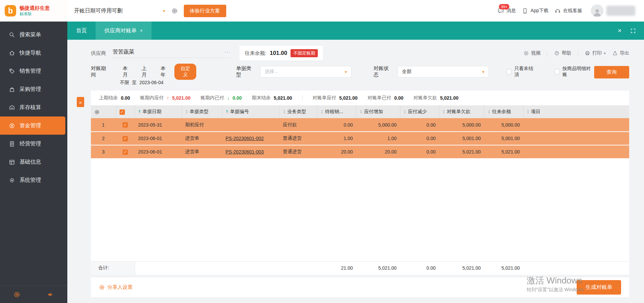  Describe the element at coordinates (504, 112) in the screenshot. I see `col-balance: ▲▼往来余额` at that location.